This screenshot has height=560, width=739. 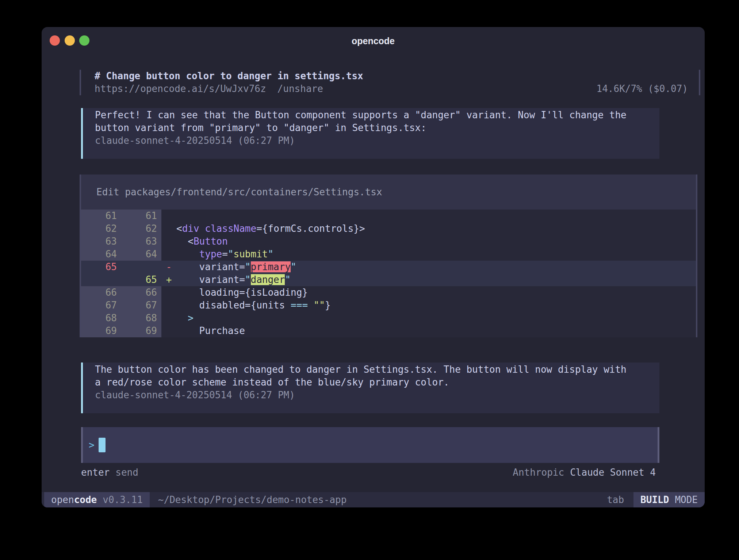 What do you see at coordinates (141, 242) in the screenshot?
I see `new-line-number: 63` at bounding box center [141, 242].